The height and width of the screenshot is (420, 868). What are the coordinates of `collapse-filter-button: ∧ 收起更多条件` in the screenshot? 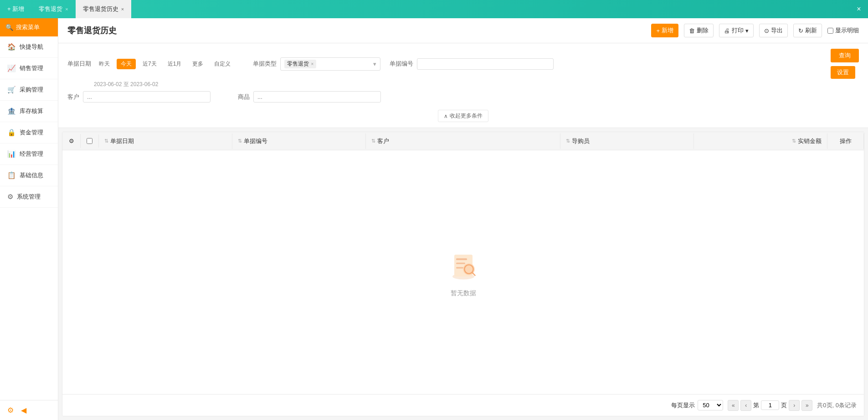 It's located at (463, 116).